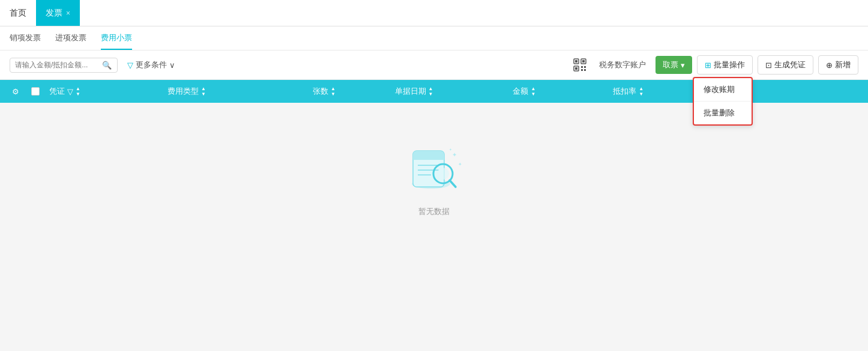 Image resolution: width=868 pixels, height=351 pixels. Describe the element at coordinates (683, 65) in the screenshot. I see `take-invoice-arrow: ▾` at that location.